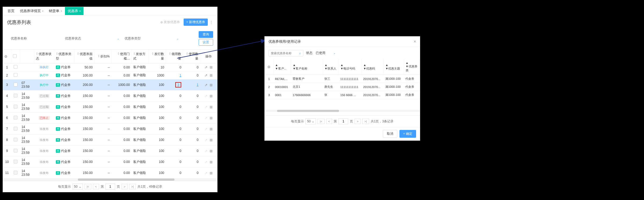 This screenshot has height=200, width=644. What do you see at coordinates (285, 53) in the screenshot?
I see `modal-search-input` at bounding box center [285, 53].